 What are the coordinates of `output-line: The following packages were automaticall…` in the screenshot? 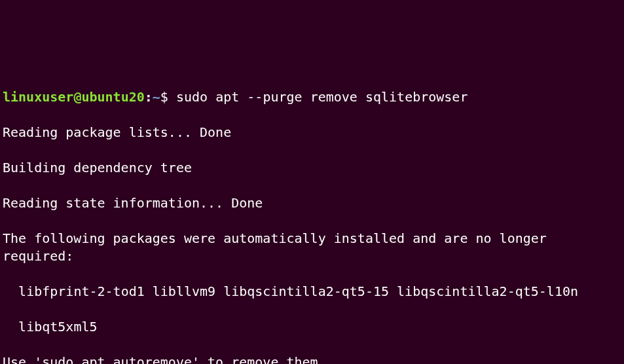 It's located at (312, 247).